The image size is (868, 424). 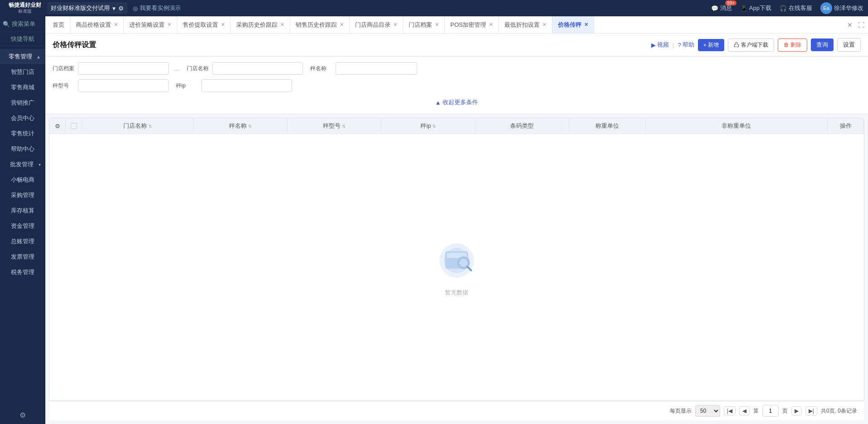 I want to click on tab-close-all-icon: ✕, so click(x=850, y=25).